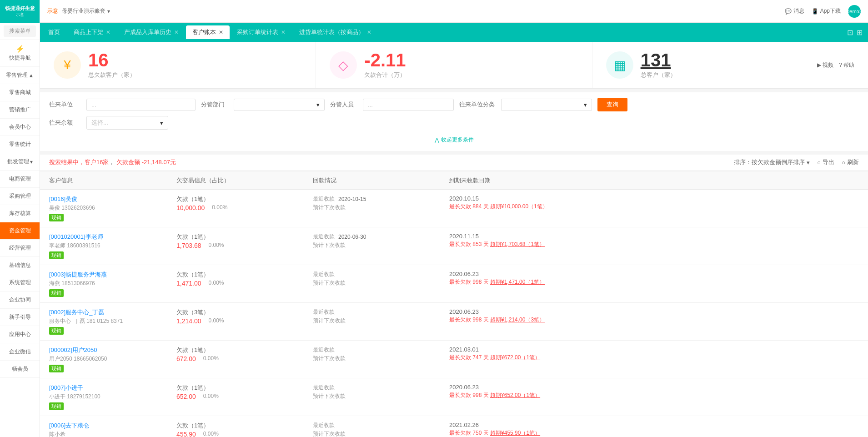 This screenshot has width=868, height=437. Describe the element at coordinates (20, 49) in the screenshot. I see `quick-nav-icon: ⚡` at that location.